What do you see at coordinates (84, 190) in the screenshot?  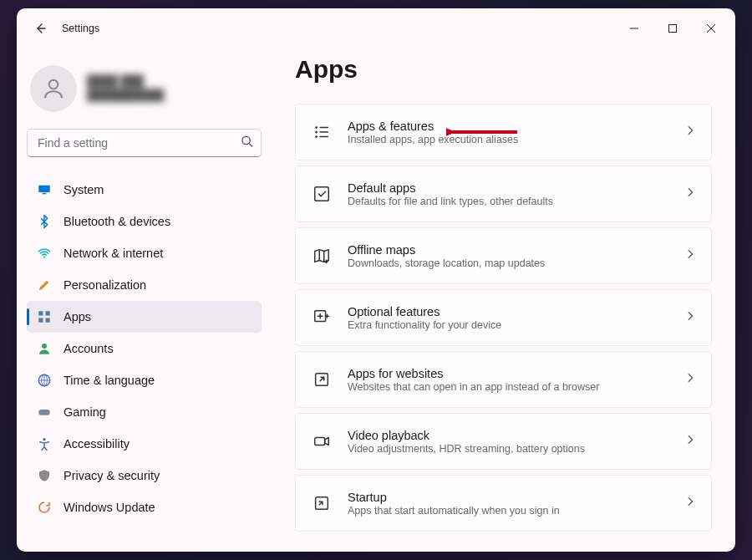 I see `sidebar-item-label: System` at bounding box center [84, 190].